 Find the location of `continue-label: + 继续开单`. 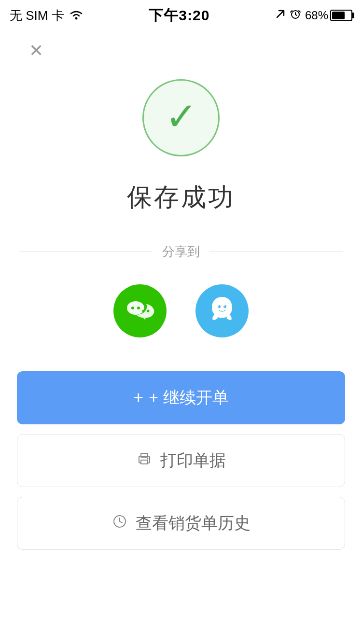

continue-label: + 继续开单 is located at coordinates (188, 398).